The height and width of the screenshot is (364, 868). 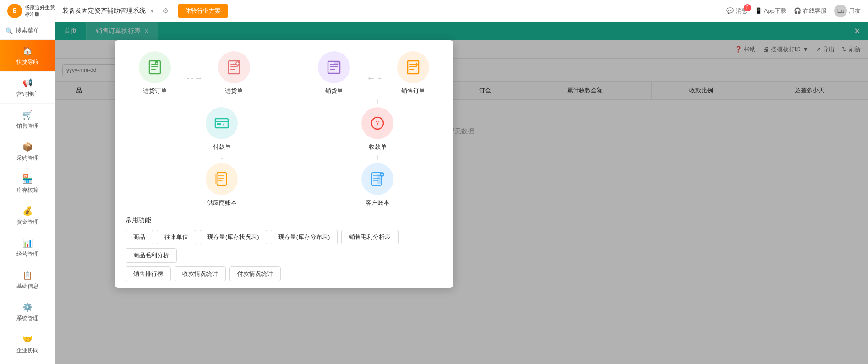 What do you see at coordinates (203, 11) in the screenshot?
I see `experience-btn: 体验行业方案` at bounding box center [203, 11].